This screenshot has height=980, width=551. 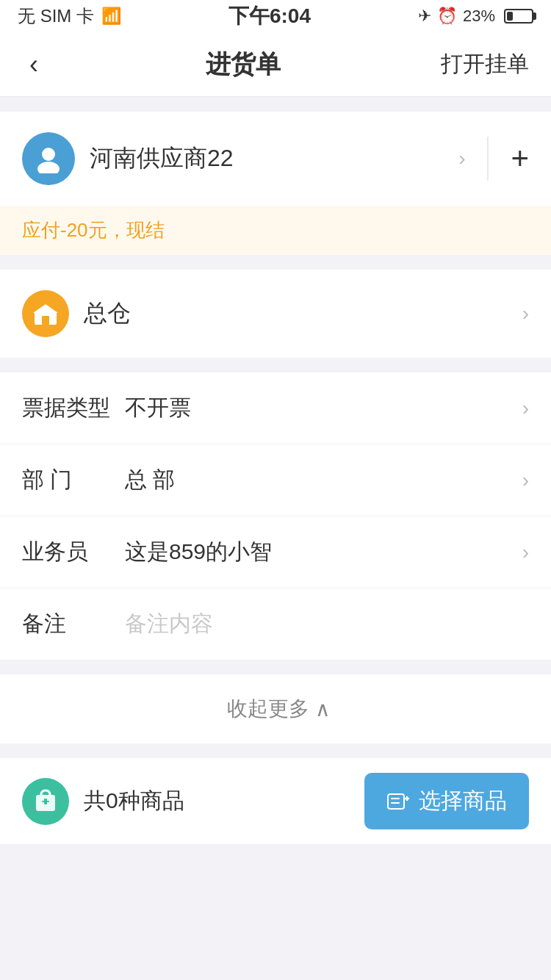 What do you see at coordinates (48, 159) in the screenshot?
I see `supplier-avatar` at bounding box center [48, 159].